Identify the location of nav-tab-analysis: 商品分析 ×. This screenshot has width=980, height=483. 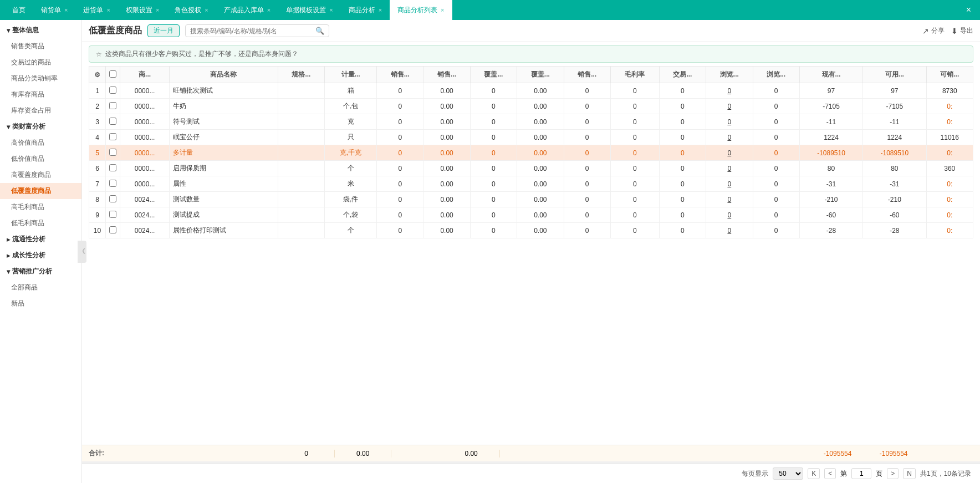
(365, 10).